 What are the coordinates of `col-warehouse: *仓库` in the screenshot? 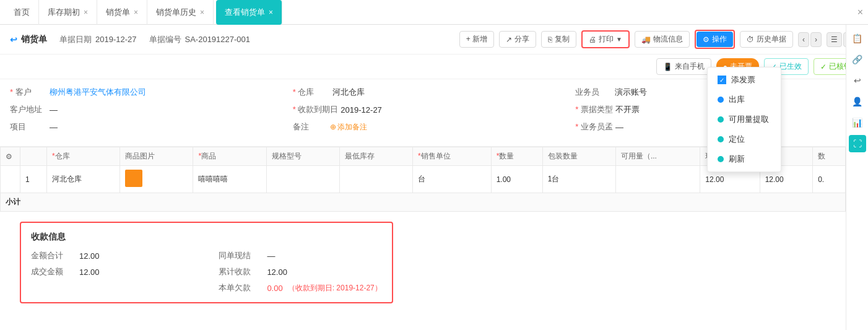 It's located at (84, 157).